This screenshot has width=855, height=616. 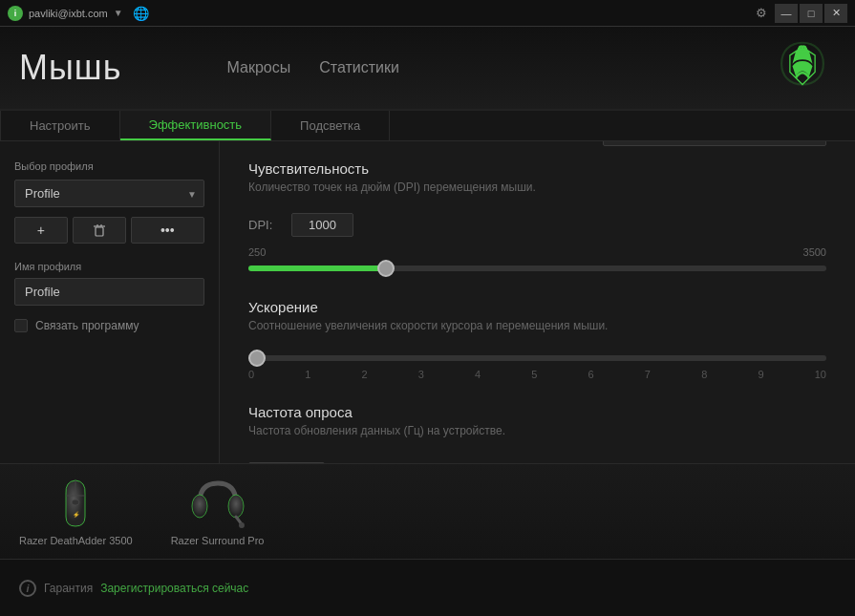 I want to click on close-button: ✕, so click(x=836, y=13).